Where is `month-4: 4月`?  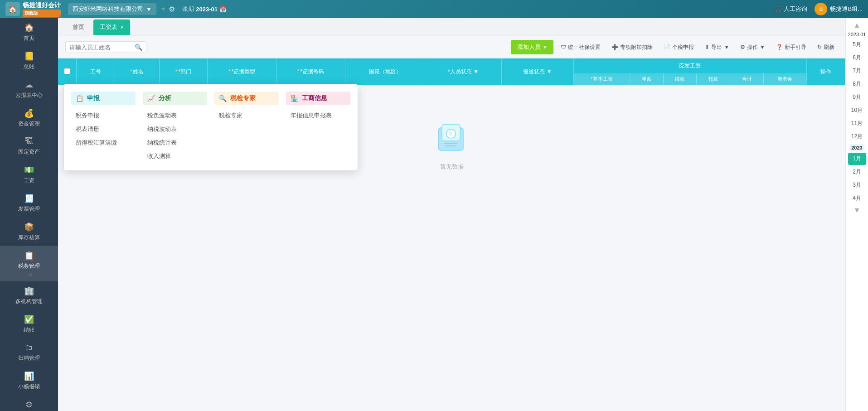 month-4: 4月 is located at coordinates (857, 198).